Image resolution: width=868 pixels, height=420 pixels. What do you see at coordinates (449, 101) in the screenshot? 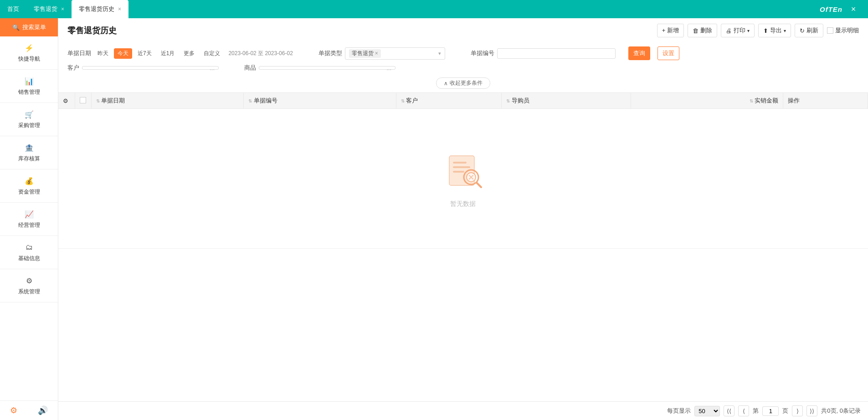
I see `th-customer: ⇅ 客户` at bounding box center [449, 101].